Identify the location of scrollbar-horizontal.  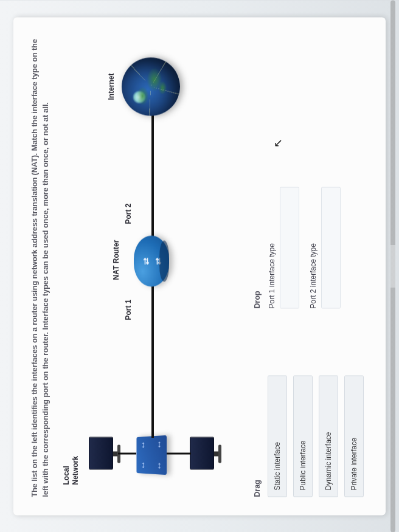
(393, 266).